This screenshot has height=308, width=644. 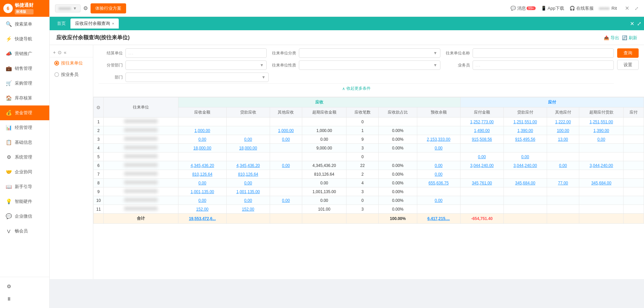 I want to click on header-gear-btn: ⚙, so click(x=86, y=8).